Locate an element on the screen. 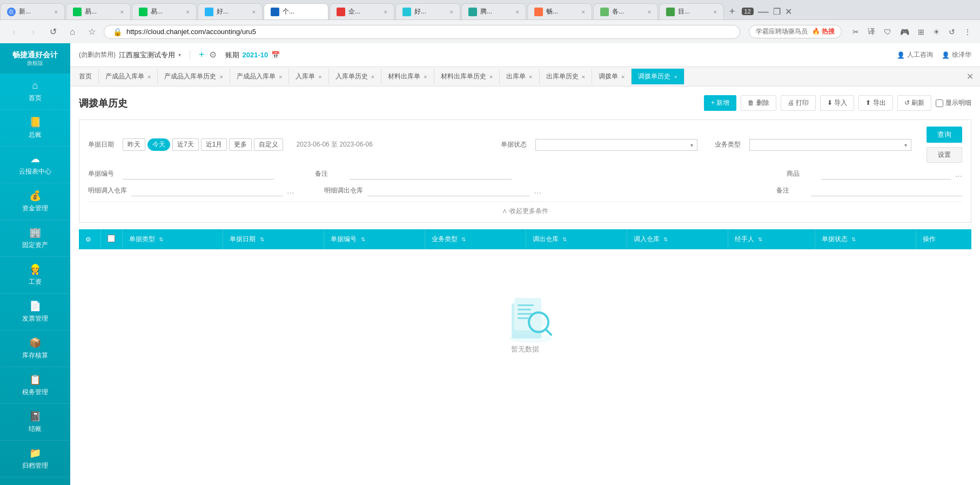  detail-in-input is located at coordinates (207, 190).